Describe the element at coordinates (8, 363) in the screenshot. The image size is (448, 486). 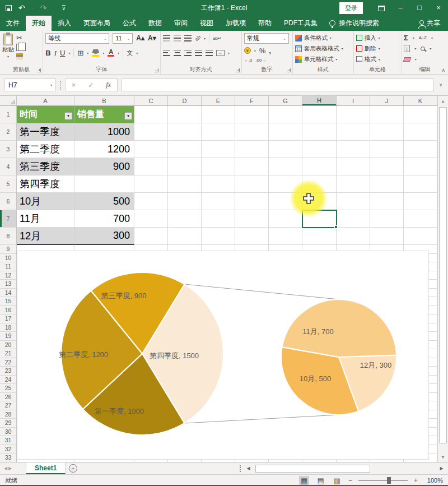
I see `row-header-22: 22` at that location.